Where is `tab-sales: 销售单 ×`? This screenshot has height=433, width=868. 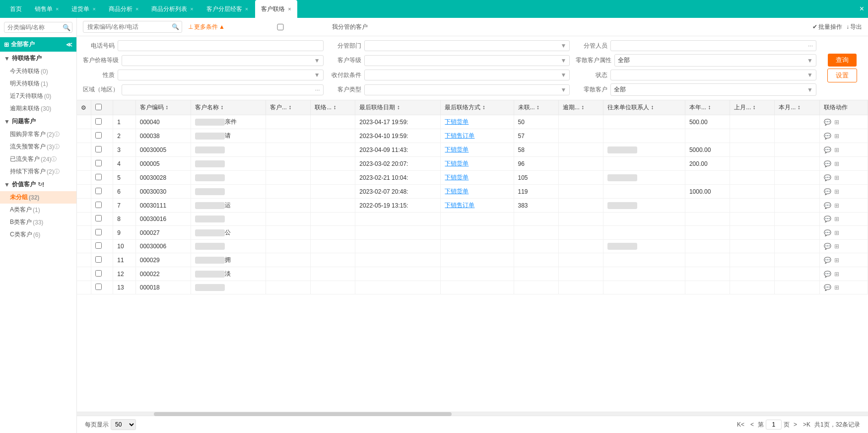
tab-sales: 销售单 × is located at coordinates (47, 9).